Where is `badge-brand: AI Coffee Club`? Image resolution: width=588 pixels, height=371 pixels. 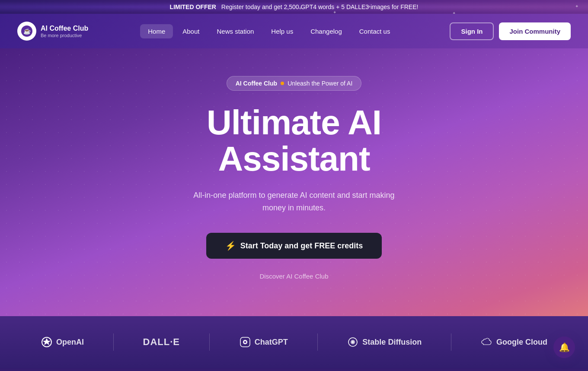
badge-brand: AI Coffee Club is located at coordinates (256, 83).